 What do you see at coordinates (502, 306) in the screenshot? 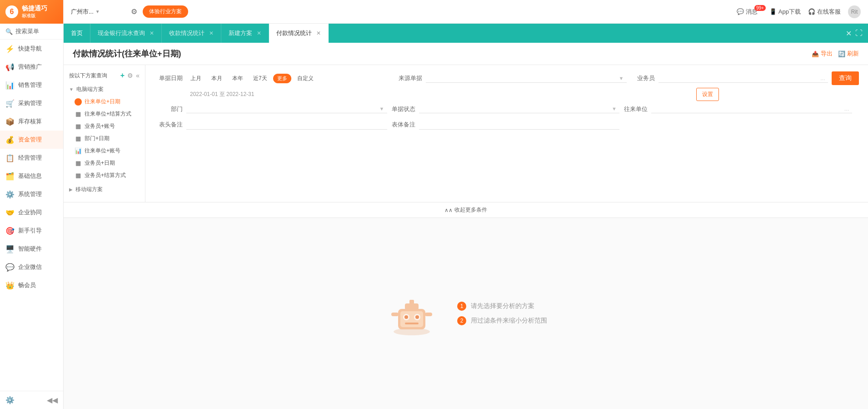
I see `empty-tip-1: 1 请先选择要分析的方案` at bounding box center [502, 306].